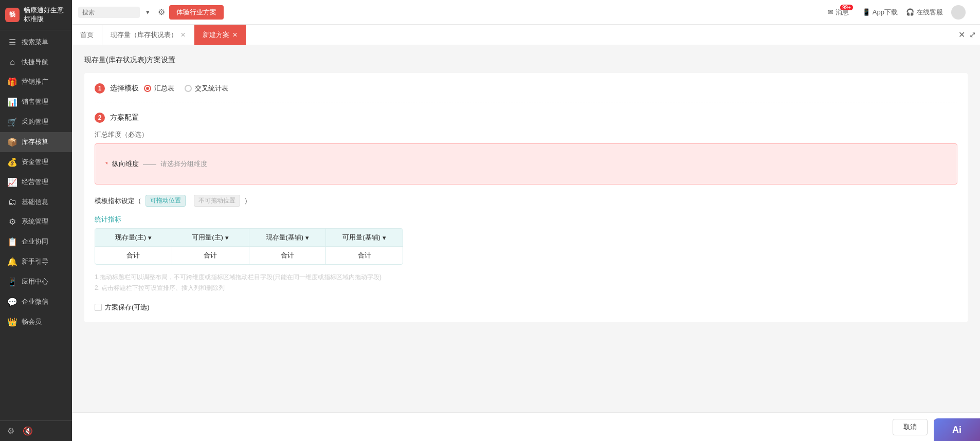 The image size is (980, 441). Describe the element at coordinates (901, 12) in the screenshot. I see `topbar-right: ✉ 消息 99+ 📱 App下载 🎧 在线客服` at that location.